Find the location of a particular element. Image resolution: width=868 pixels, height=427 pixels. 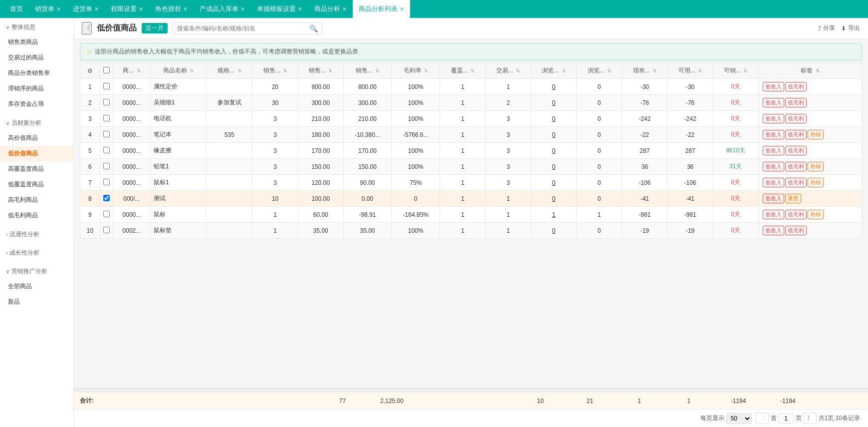

nav-sales-order: 销货单 ✕ is located at coordinates (48, 9).